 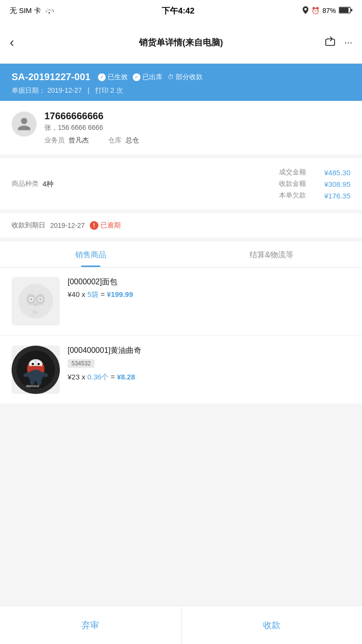 What do you see at coordinates (51, 77) in the screenshot?
I see `order-id: SA-20191227-001` at bounding box center [51, 77].